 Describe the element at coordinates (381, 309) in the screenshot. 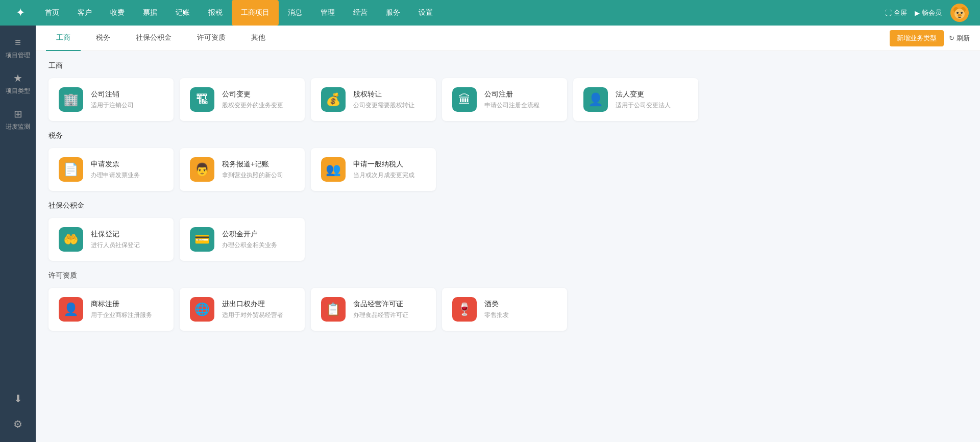

I see `card-text-食品经营许可证: 食品经营许可证办理食品经营许可证` at that location.